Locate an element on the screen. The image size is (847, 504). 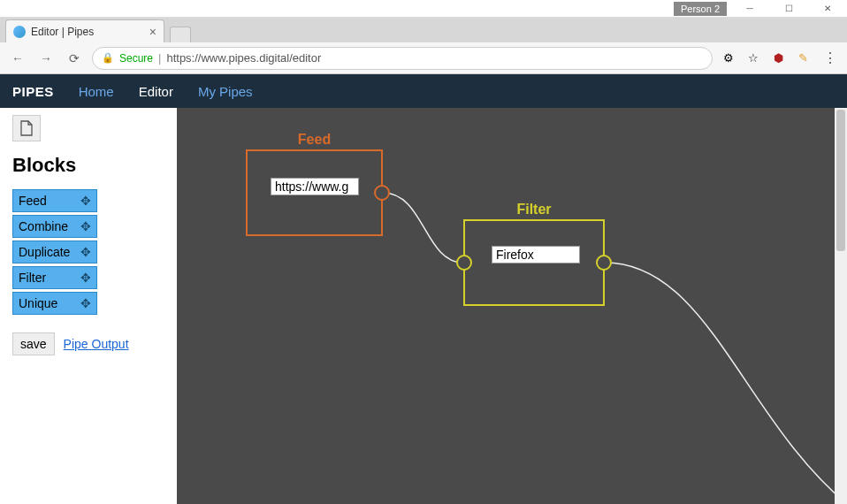
feed-output-port is located at coordinates (382, 193).